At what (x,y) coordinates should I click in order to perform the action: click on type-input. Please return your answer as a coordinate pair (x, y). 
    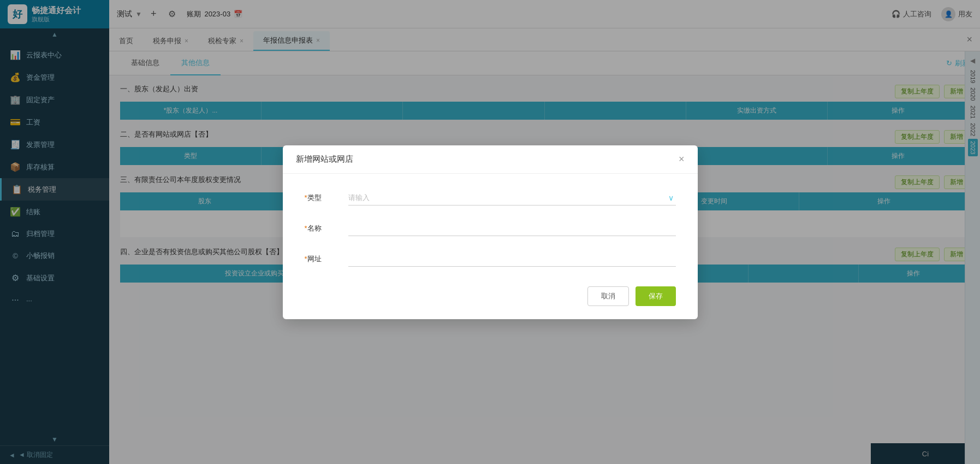
    Looking at the image, I should click on (512, 198).